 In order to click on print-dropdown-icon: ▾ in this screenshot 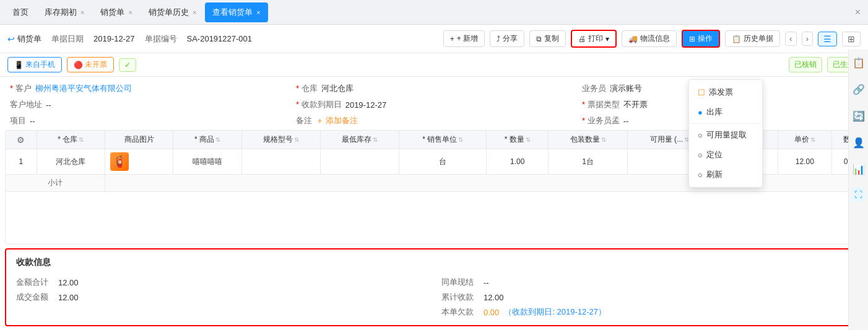, I will do `click(607, 39)`.